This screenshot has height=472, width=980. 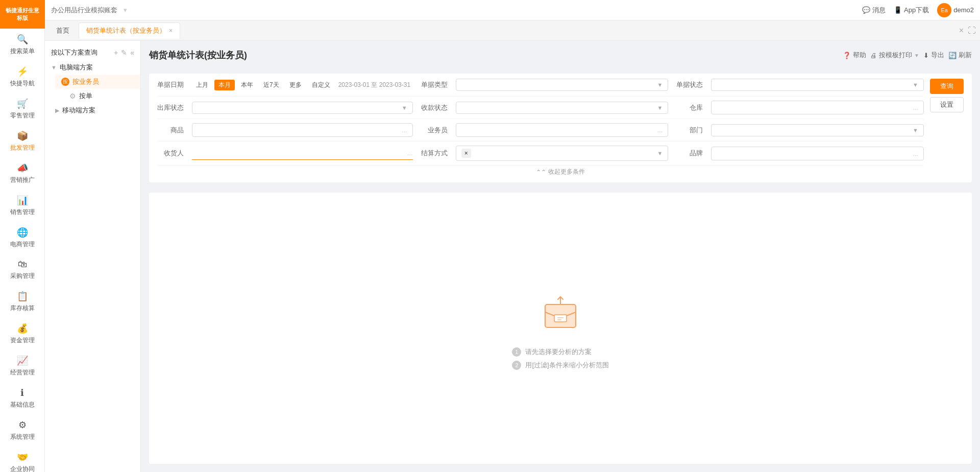 I want to click on tree-mobile-expand-icon: ▶, so click(x=57, y=110).